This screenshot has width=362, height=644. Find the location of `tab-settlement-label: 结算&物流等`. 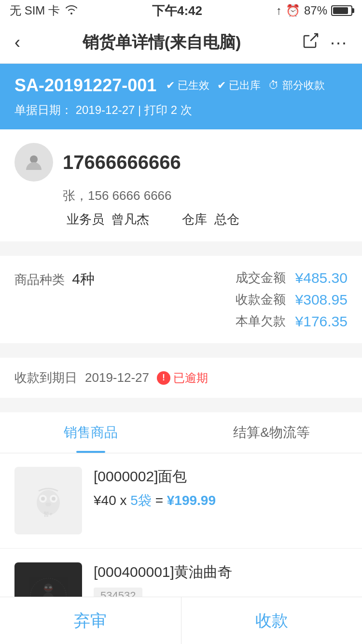

tab-settlement-label: 结算&物流等 is located at coordinates (271, 433).